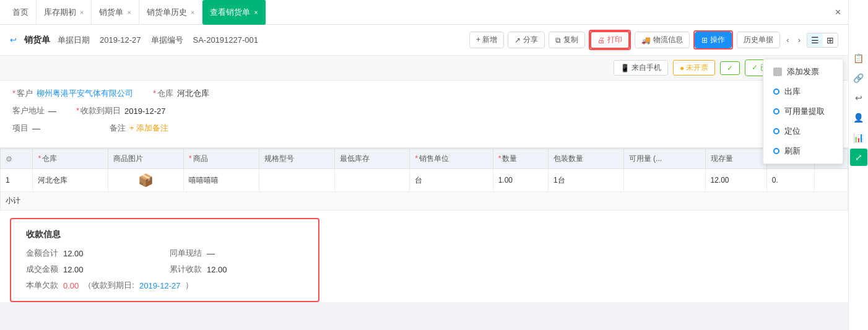 This screenshot has width=868, height=330. I want to click on deal-amount-value: 12.00, so click(73, 270).